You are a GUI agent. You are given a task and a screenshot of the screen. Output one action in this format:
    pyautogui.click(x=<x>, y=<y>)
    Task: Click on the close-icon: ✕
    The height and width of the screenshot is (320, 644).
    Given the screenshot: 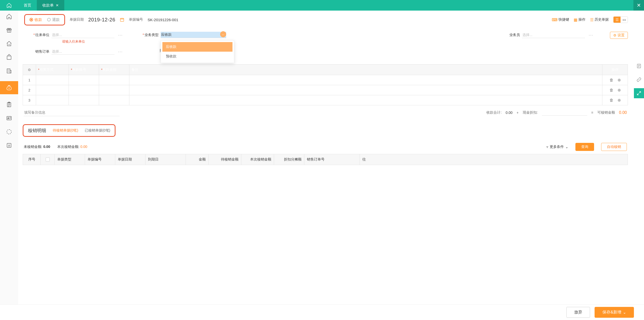 What is the action you would take?
    pyautogui.click(x=57, y=5)
    